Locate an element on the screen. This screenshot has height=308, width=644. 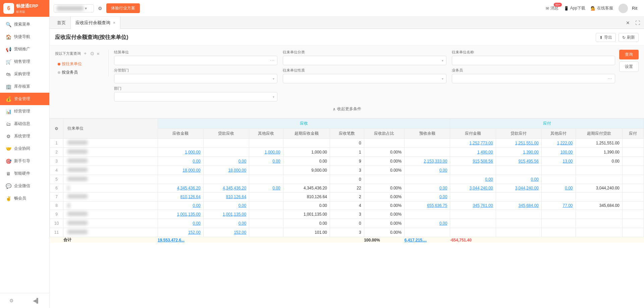
chart-icon: 📊 is located at coordinates (8, 112).